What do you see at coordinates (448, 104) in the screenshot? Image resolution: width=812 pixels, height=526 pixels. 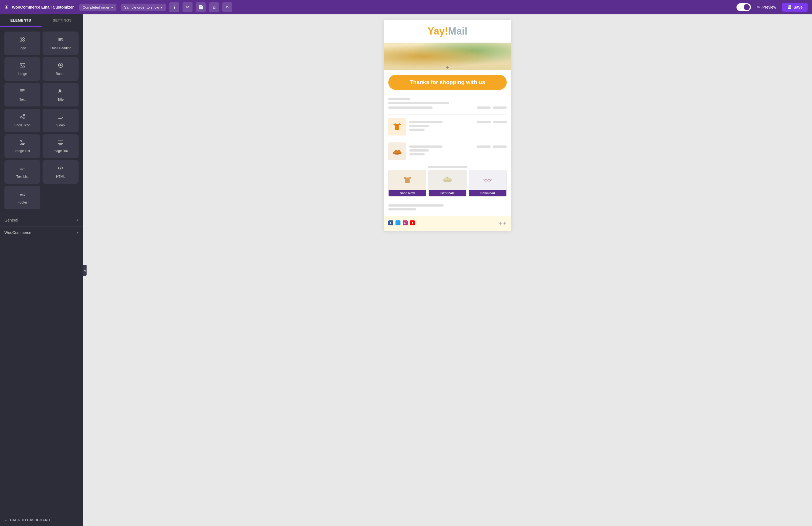 I see `order-info` at bounding box center [448, 104].